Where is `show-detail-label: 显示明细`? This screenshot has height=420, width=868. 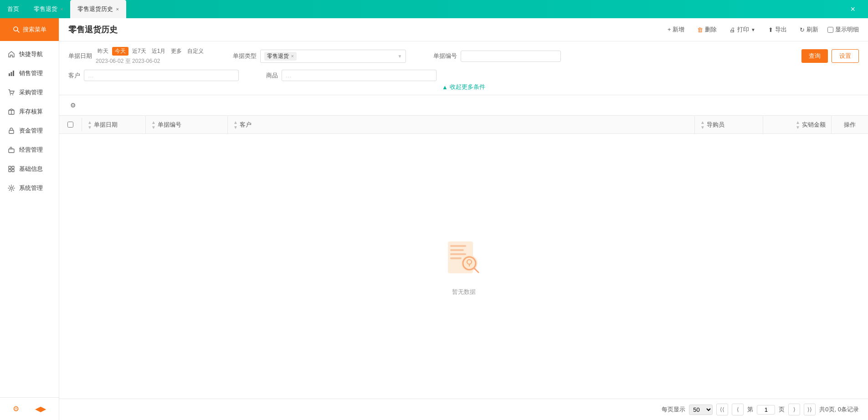
show-detail-label: 显示明细 is located at coordinates (847, 30).